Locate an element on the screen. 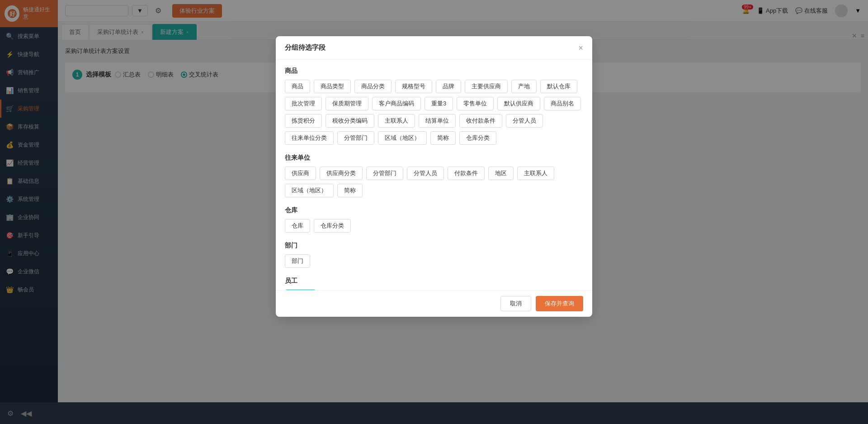 The width and height of the screenshot is (868, 424). modal-footer: 取消 保存并查询 is located at coordinates (434, 303).